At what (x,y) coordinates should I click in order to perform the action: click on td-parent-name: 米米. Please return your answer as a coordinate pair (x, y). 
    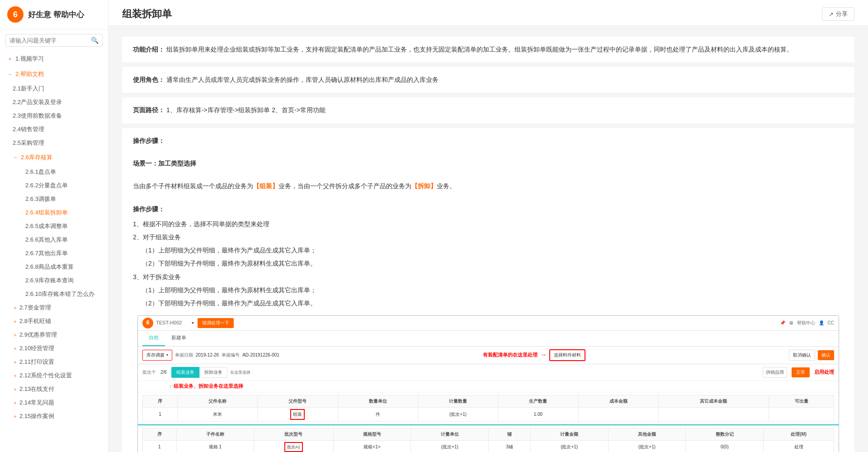
    Looking at the image, I should click on (217, 414).